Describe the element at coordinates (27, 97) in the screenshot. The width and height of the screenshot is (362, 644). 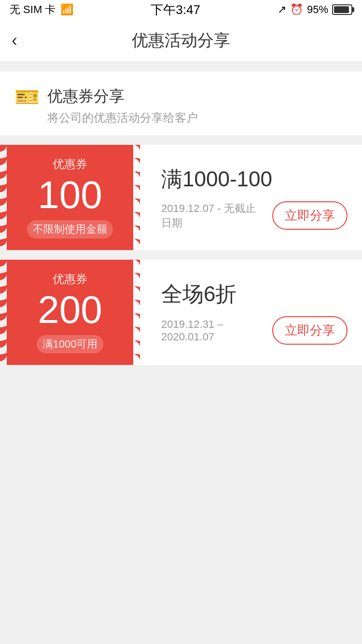
I see `coupon-section-icon: 🎫` at that location.